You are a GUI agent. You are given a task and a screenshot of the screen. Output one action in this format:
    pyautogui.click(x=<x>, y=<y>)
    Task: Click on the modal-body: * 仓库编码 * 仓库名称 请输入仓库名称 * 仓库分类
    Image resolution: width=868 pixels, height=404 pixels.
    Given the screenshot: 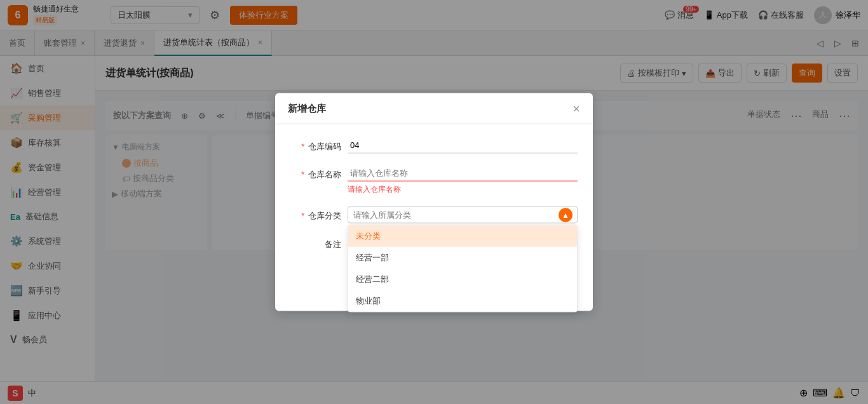 What is the action you would take?
    pyautogui.click(x=434, y=199)
    